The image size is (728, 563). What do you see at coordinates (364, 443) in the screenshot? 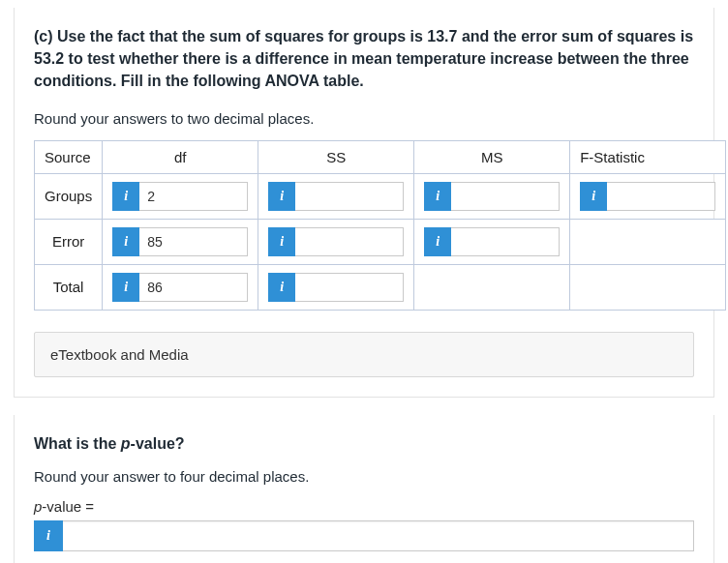
I see `pvalue-question: What is the p-value?` at bounding box center [364, 443].